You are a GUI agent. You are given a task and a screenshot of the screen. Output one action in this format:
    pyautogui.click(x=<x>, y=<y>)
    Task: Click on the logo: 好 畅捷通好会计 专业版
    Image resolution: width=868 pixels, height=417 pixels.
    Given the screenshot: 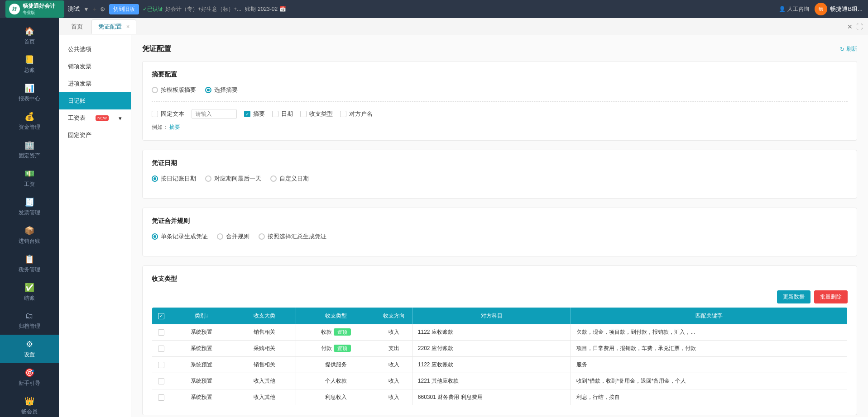 What is the action you would take?
    pyautogui.click(x=35, y=9)
    